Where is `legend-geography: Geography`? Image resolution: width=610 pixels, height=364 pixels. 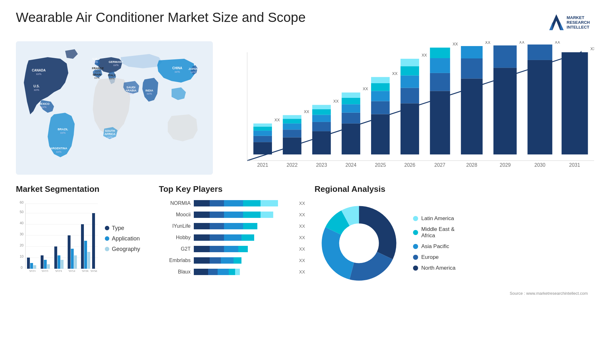
legend-geography: Geography is located at coordinates (123, 249).